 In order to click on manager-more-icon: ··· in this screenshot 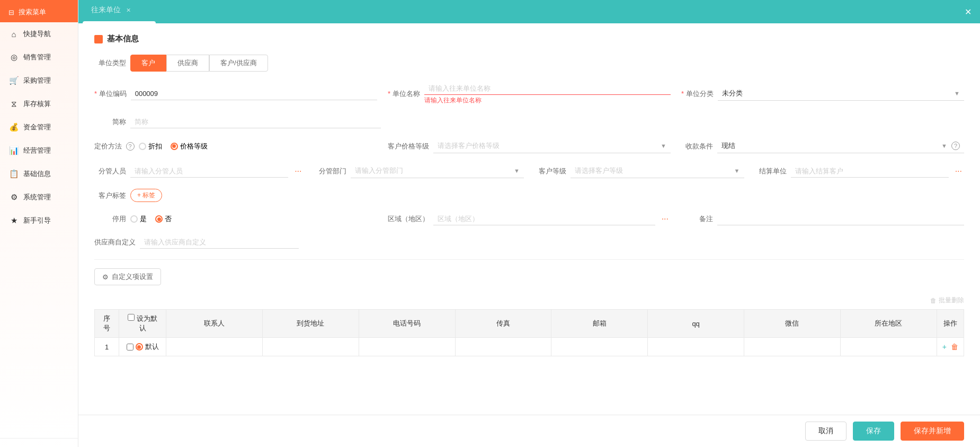, I will do `click(298, 171)`.